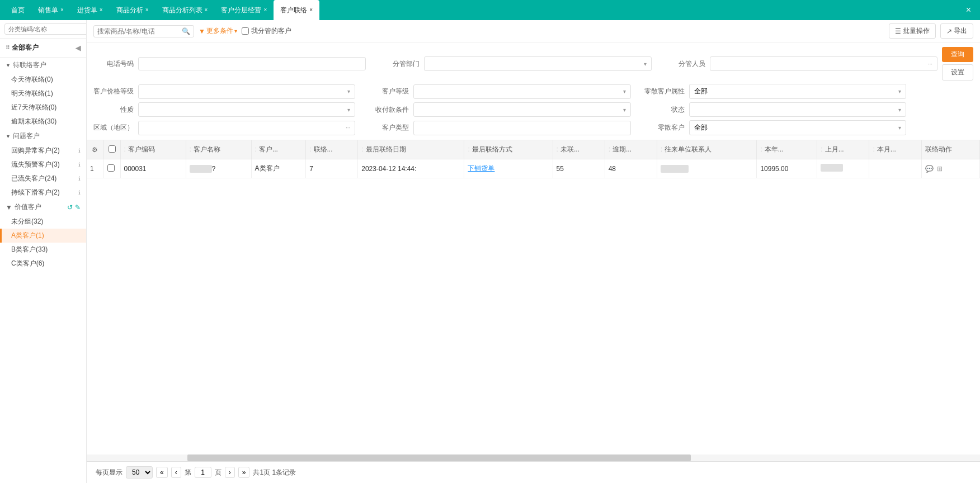  Describe the element at coordinates (176, 472) in the screenshot. I see `prev-page-button: ‹` at that location.